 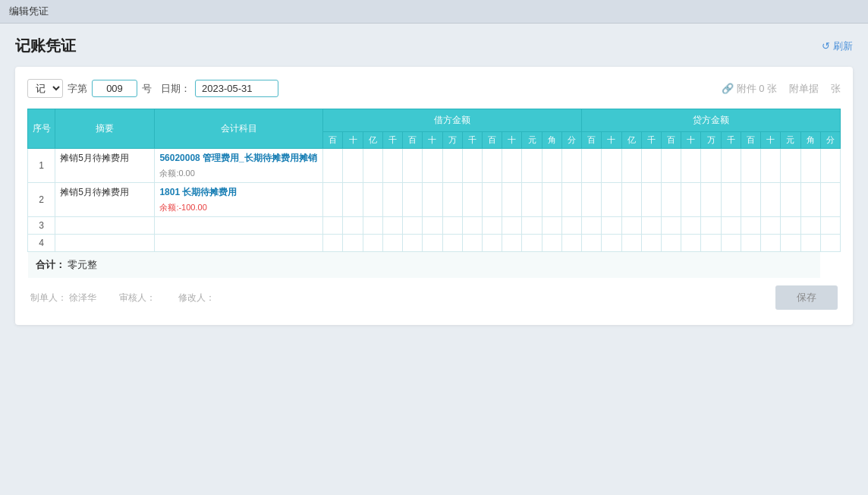 What do you see at coordinates (46, 88) in the screenshot?
I see `voucher-type-select: 记` at bounding box center [46, 88].